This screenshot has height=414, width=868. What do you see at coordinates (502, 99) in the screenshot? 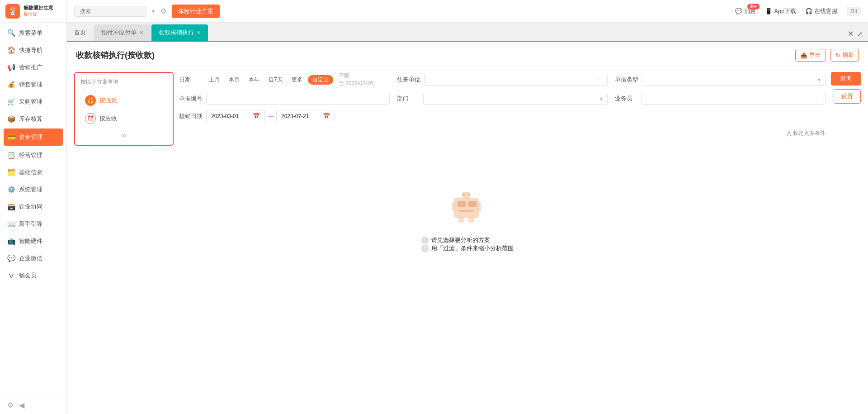
I see `dept-filter-group: 部门 ▾` at bounding box center [502, 99].